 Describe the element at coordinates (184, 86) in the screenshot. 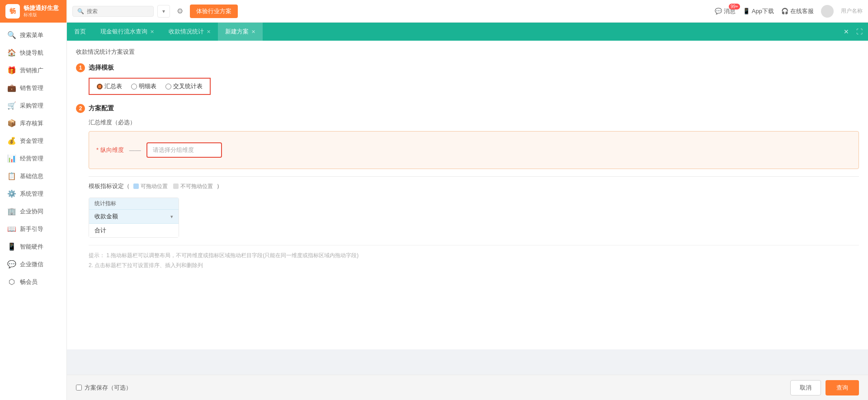

I see `radio-cross: 交叉统计表` at that location.